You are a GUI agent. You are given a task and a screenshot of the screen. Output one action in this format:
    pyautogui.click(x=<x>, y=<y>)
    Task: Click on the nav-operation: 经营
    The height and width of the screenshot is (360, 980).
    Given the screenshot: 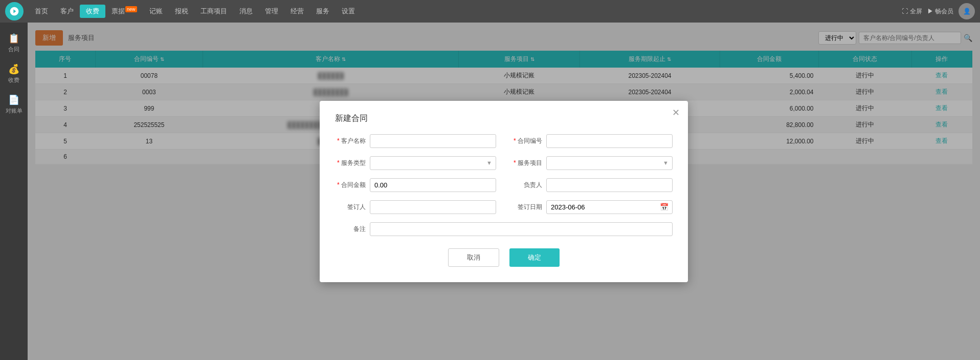 What is the action you would take?
    pyautogui.click(x=297, y=11)
    